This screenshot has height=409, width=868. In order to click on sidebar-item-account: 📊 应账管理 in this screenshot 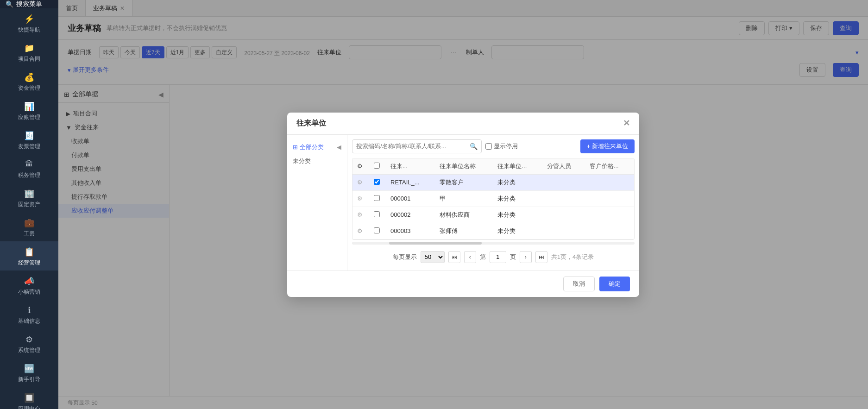, I will do `click(29, 110)`.